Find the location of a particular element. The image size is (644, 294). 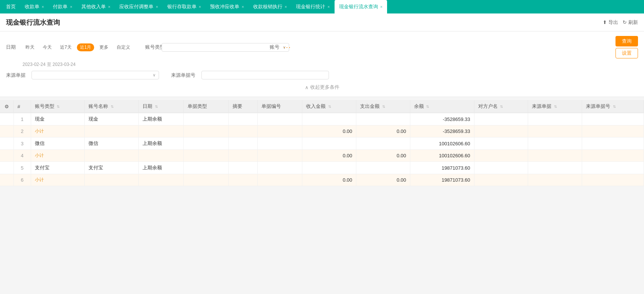

date-opt-more: 更多 is located at coordinates (104, 47).